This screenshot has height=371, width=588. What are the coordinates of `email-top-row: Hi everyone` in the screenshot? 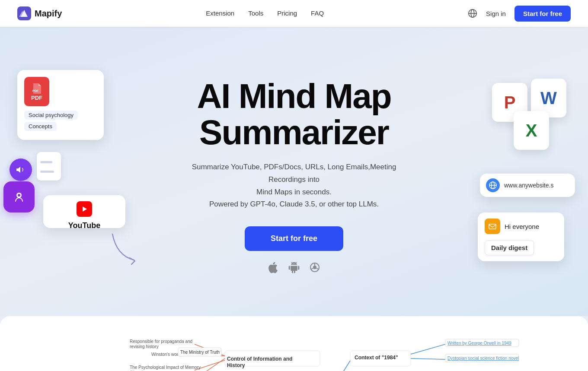 It's located at (512, 226).